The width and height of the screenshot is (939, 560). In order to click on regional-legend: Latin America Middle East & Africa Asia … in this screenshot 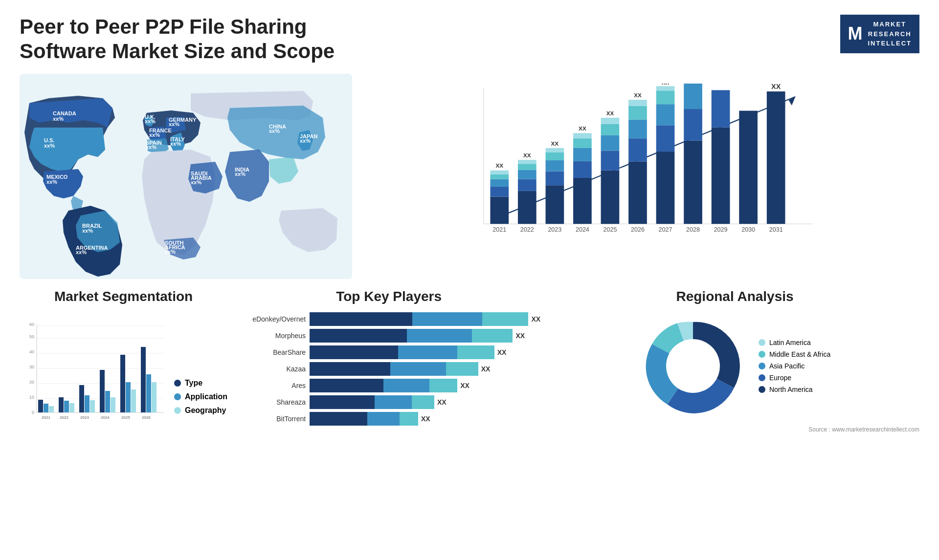, I will do `click(794, 366)`.